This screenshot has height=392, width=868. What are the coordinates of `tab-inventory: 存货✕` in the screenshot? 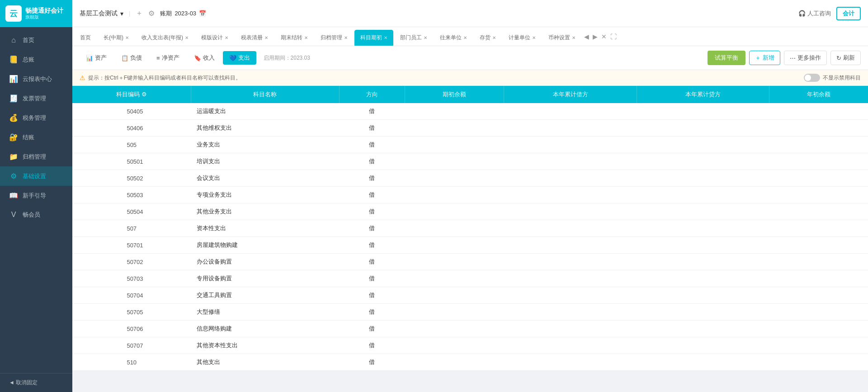 It's located at (488, 38).